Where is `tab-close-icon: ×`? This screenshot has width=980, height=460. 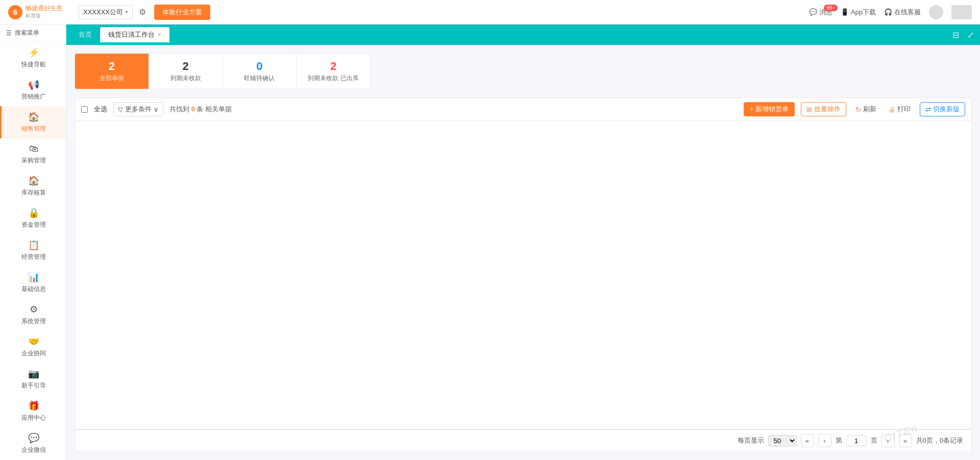
tab-close-icon: × is located at coordinates (159, 35).